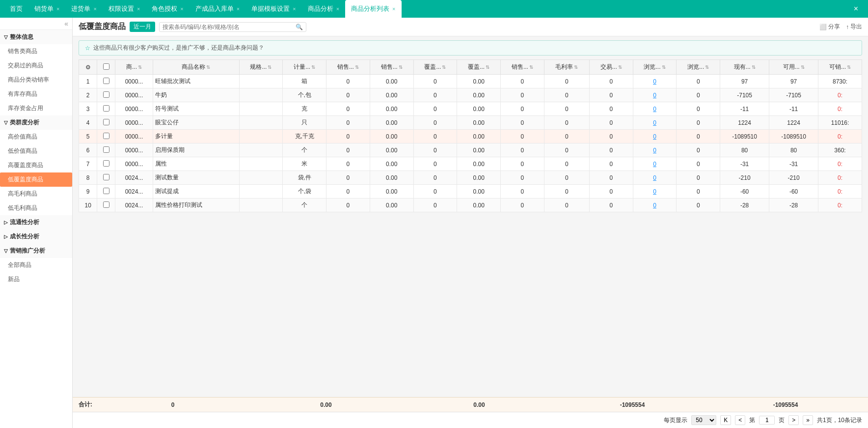  What do you see at coordinates (36, 37) in the screenshot?
I see `sidebar-section-overall: ▽ 整体信息` at bounding box center [36, 37].